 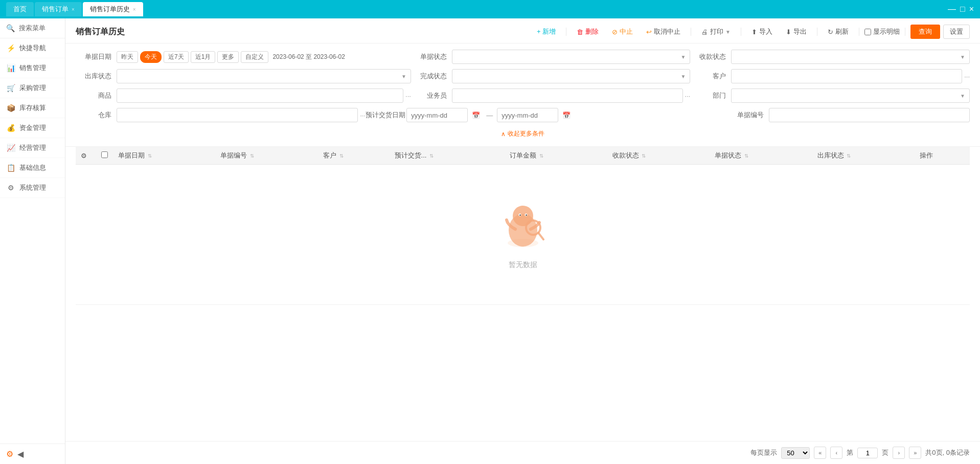 What do you see at coordinates (33, 29) in the screenshot?
I see `sidebar-search: 🔍 搜索菜单` at bounding box center [33, 29].